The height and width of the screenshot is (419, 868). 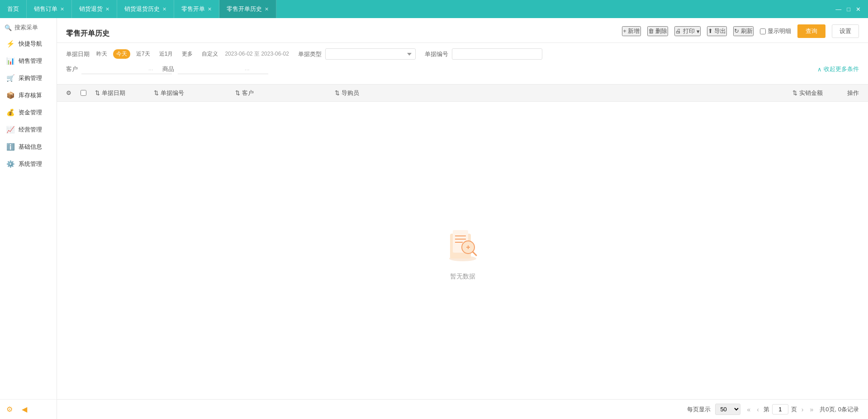 I want to click on doc-type-select, so click(x=370, y=54).